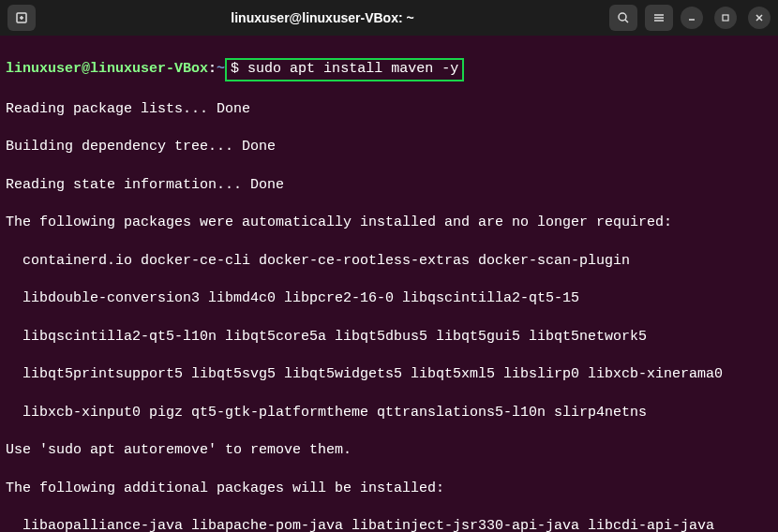  I want to click on output-line: Reading package lists... Done, so click(389, 110).